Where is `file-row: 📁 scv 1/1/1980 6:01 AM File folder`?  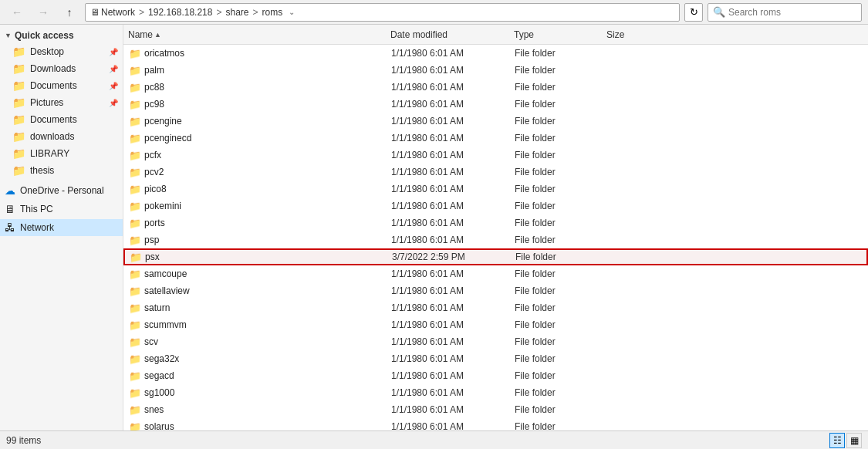 file-row: 📁 scv 1/1/1980 6:01 AM File folder is located at coordinates (495, 342).